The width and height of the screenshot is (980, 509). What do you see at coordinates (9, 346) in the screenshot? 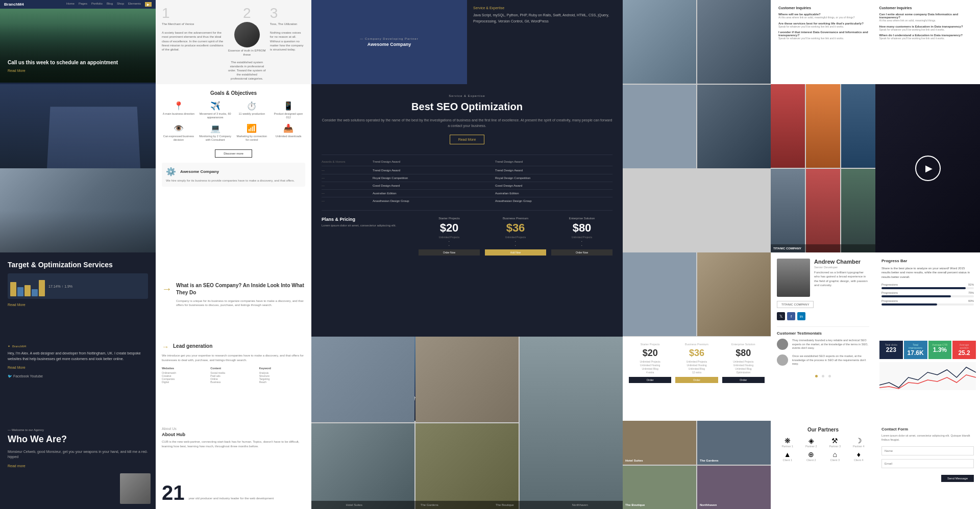
I see `alex-logo: ✦` at bounding box center [9, 346].